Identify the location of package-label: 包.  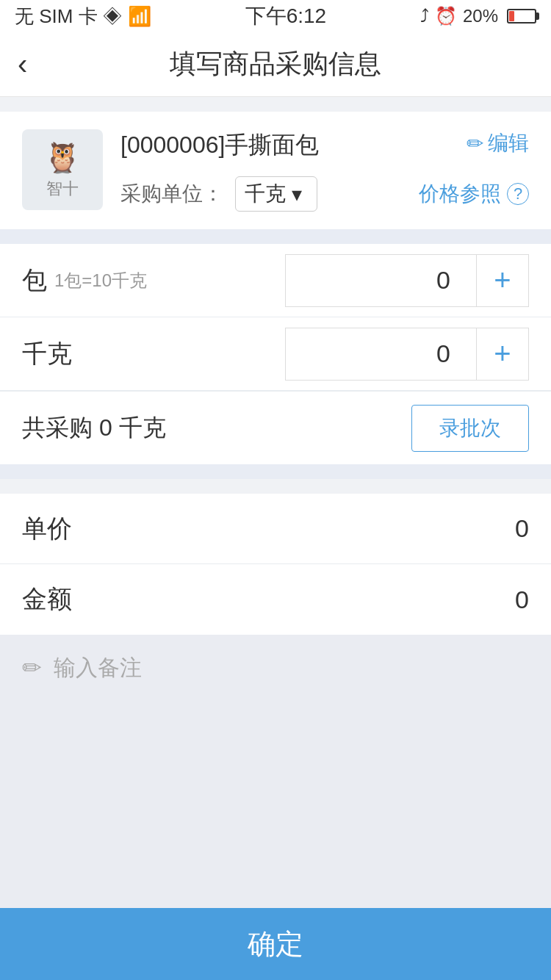
(35, 281).